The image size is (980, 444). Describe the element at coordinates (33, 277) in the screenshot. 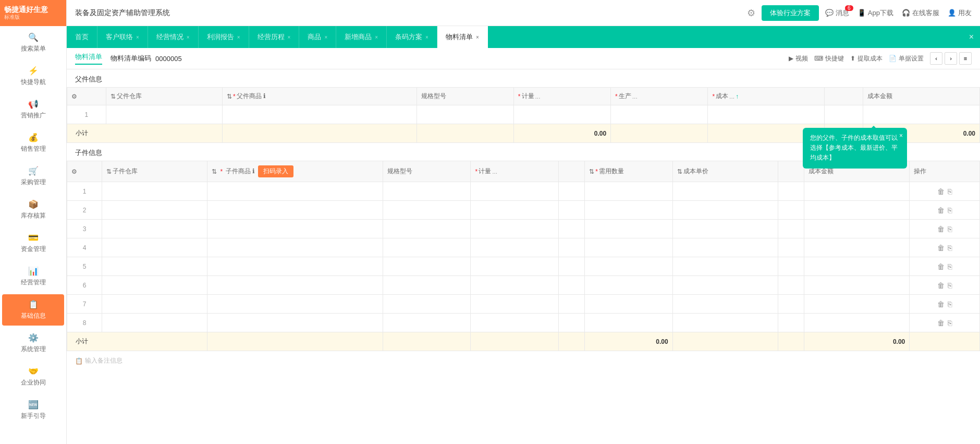

I see `sidebar-item-operations: 📊 经营管理` at that location.